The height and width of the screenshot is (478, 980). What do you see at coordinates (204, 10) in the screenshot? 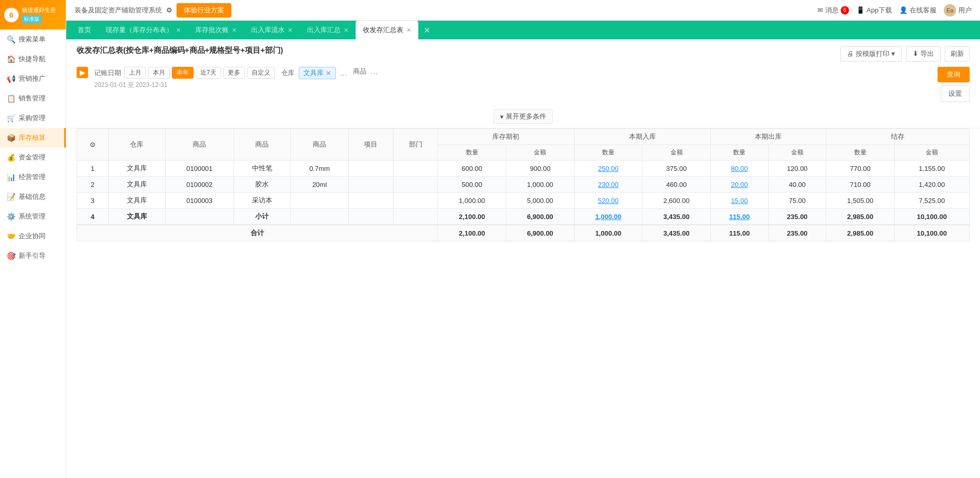
I see `try-button: 体验行业方案` at bounding box center [204, 10].